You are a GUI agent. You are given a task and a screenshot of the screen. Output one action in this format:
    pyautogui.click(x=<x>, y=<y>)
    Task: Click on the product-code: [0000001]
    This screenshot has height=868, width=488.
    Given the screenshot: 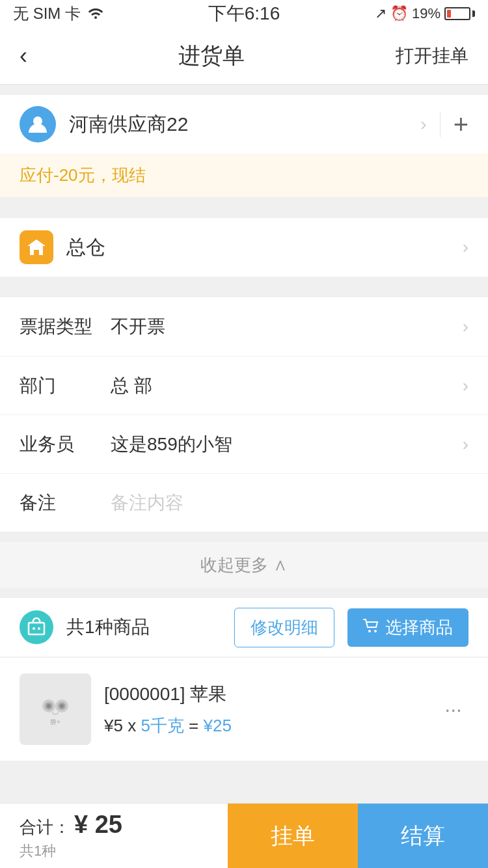 What is the action you would take?
    pyautogui.click(x=144, y=694)
    